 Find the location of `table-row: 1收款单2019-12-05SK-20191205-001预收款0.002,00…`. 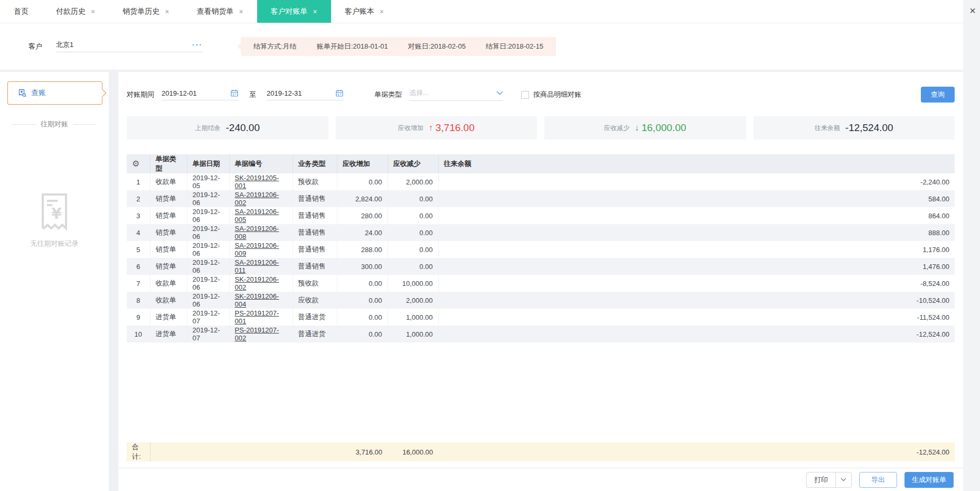

table-row: 1收款单2019-12-05SK-20191205-001预收款0.002,00… is located at coordinates (541, 182).